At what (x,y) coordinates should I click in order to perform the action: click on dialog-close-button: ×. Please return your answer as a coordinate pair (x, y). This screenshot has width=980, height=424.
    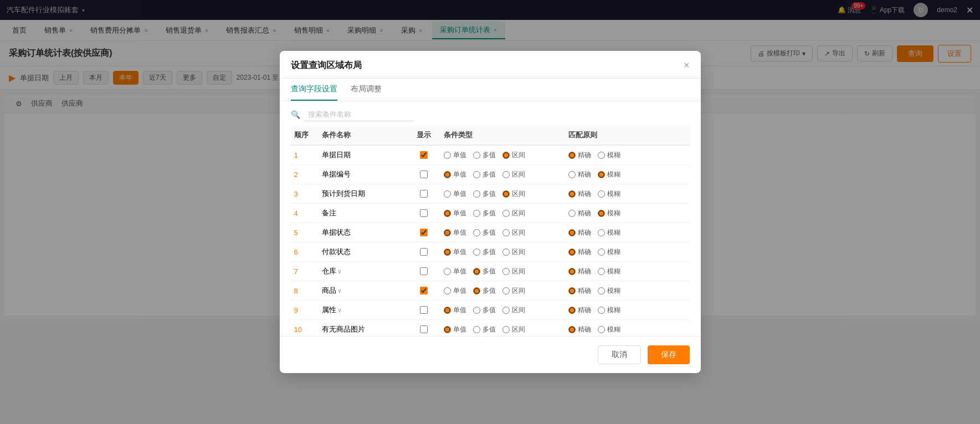
    Looking at the image, I should click on (687, 65).